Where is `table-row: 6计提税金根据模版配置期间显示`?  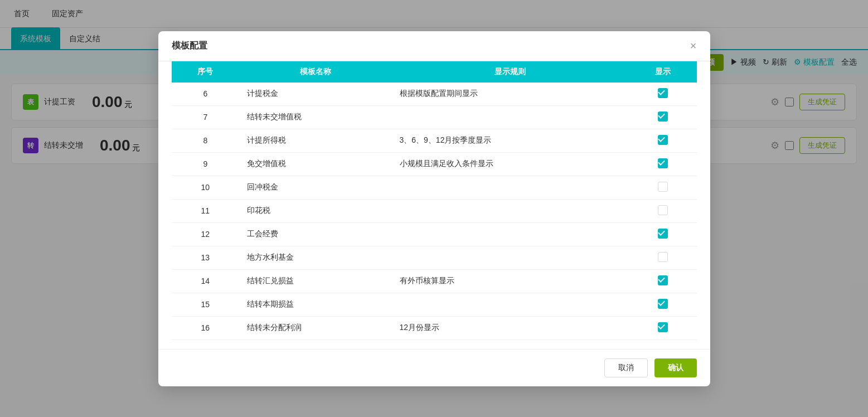 table-row: 6计提税金根据模版配置期间显示 is located at coordinates (434, 94).